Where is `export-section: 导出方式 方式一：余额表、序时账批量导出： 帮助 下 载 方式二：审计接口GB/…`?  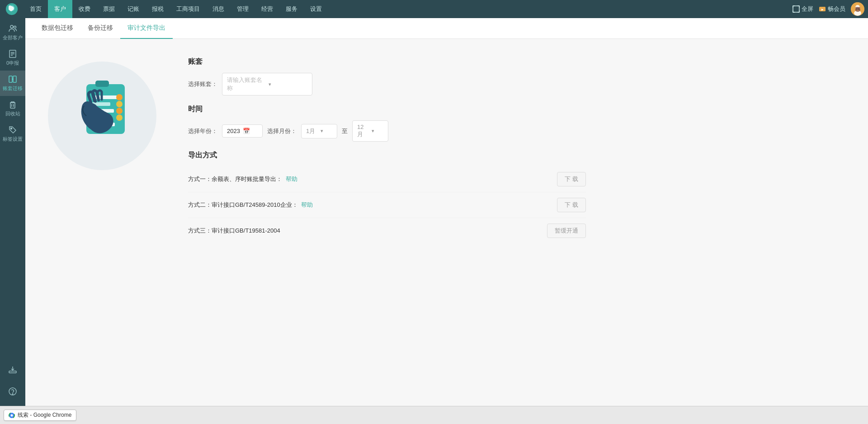 export-section: 导出方式 方式一：余额表、序时账批量导出： 帮助 下 载 方式二：审计接口GB/… is located at coordinates (387, 197).